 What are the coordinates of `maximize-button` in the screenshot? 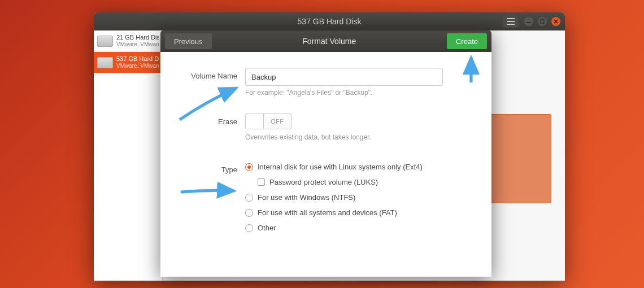 It's located at (542, 21).